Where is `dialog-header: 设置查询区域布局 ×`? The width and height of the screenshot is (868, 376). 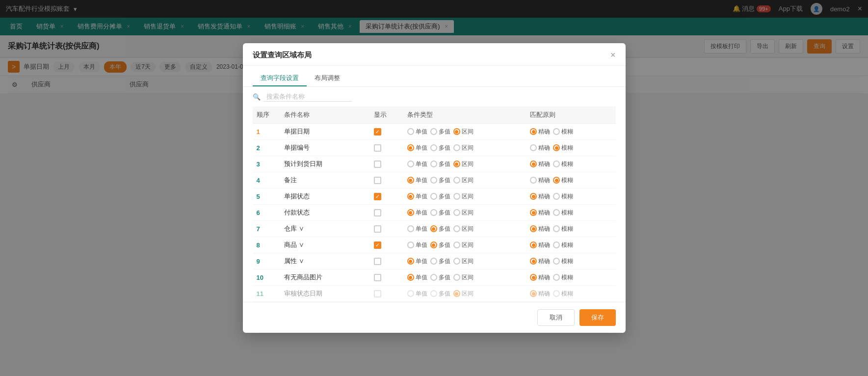 dialog-header: 设置查询区域布局 × is located at coordinates (434, 54).